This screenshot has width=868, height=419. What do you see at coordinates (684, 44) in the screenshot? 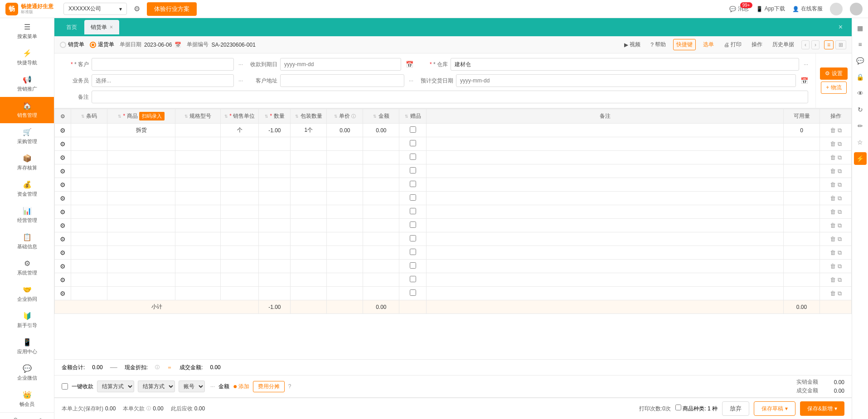
I see `shortcut-btn: 快捷键` at bounding box center [684, 44].